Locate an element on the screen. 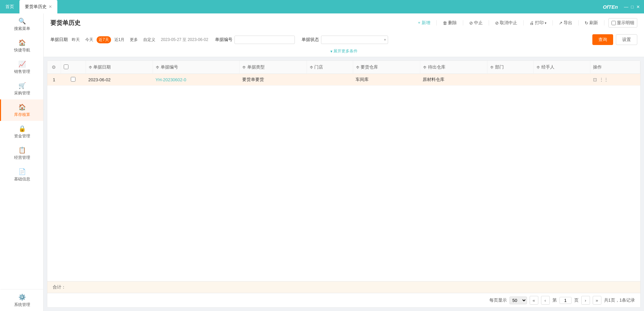 The height and width of the screenshot is (311, 644). sidebar-item-operations-mgmt-label: 经营管理 is located at coordinates (22, 158).